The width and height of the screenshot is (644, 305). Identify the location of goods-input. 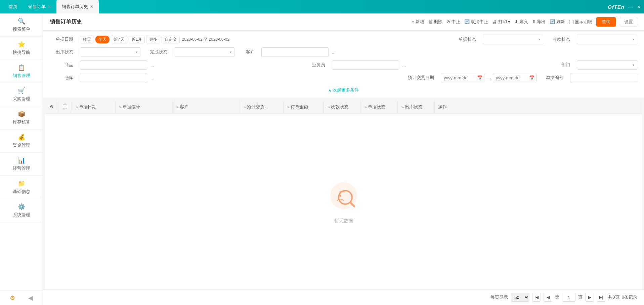
(114, 65).